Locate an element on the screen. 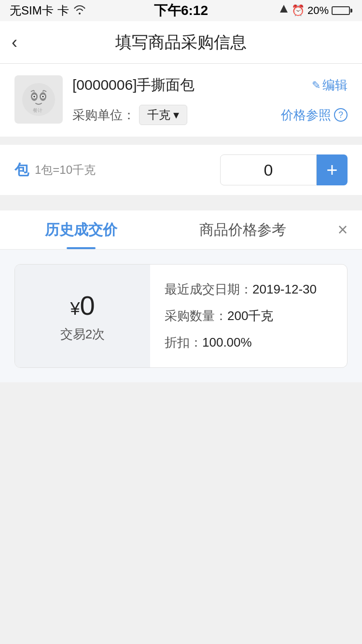 The image size is (362, 644). quantity-value: 0 is located at coordinates (268, 170).